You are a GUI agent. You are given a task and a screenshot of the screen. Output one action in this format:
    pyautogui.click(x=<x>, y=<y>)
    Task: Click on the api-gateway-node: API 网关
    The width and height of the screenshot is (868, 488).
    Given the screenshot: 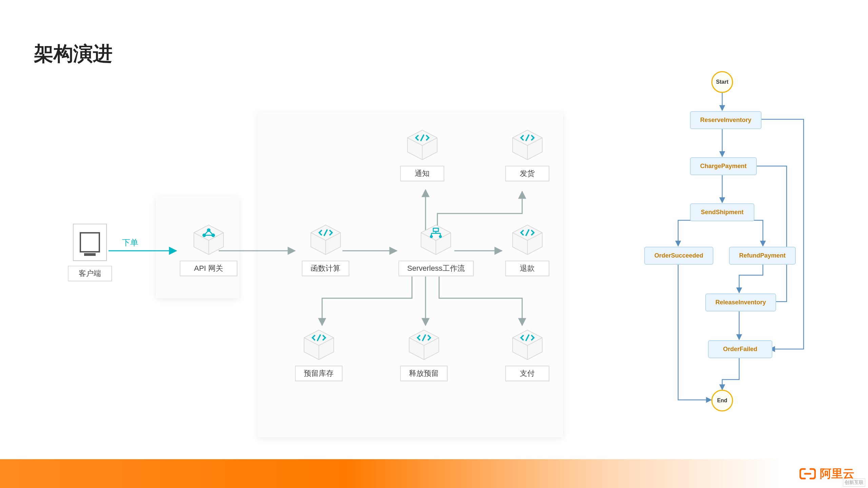 What is the action you would take?
    pyautogui.click(x=209, y=250)
    